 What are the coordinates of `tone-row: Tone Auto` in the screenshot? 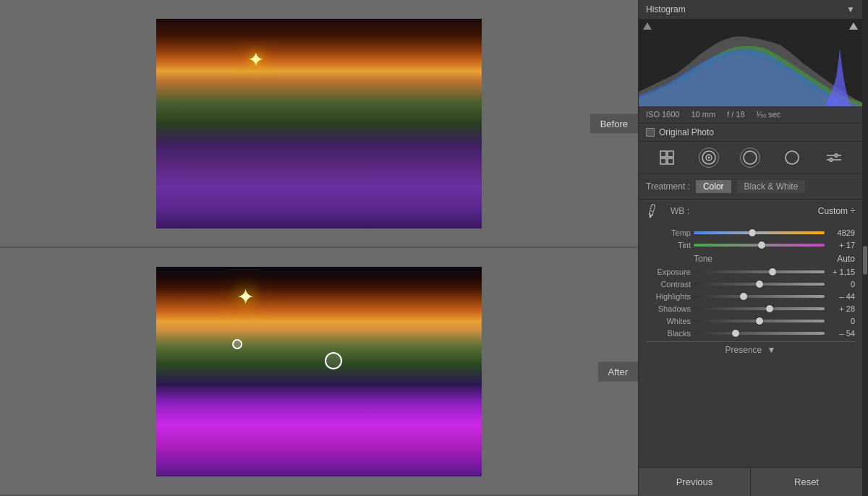 It's located at (751, 259).